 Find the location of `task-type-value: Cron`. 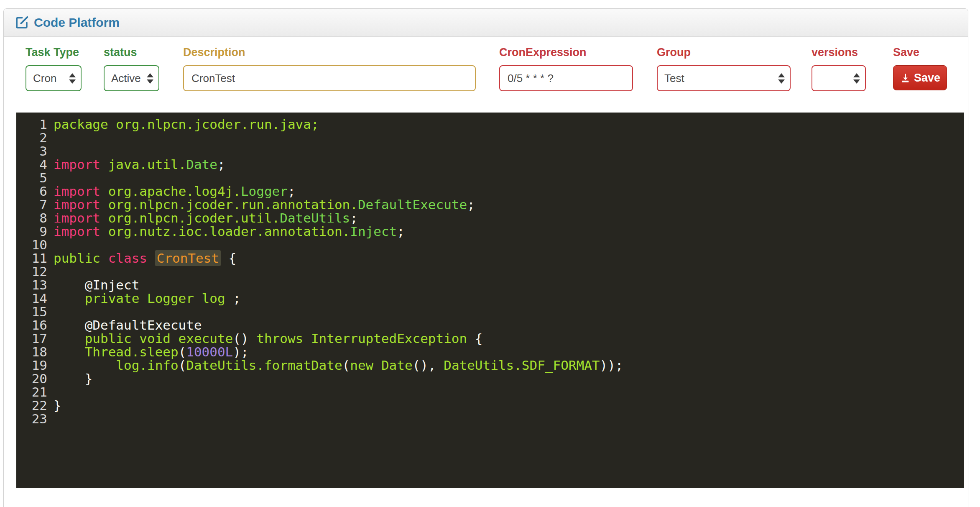

task-type-value: Cron is located at coordinates (45, 79).